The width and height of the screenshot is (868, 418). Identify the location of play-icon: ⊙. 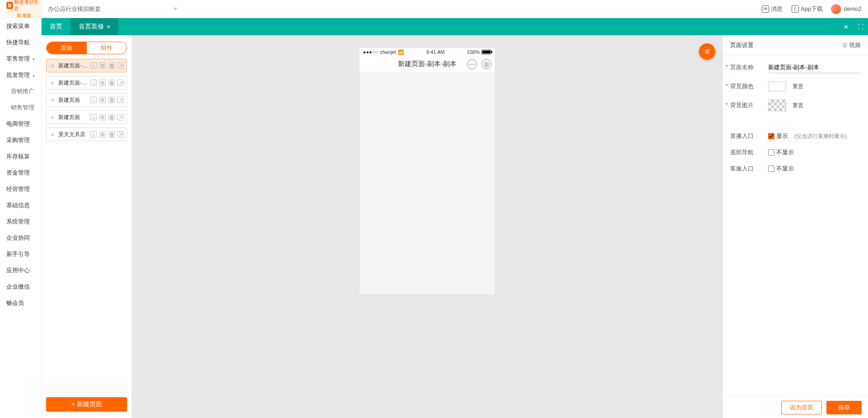
(844, 45).